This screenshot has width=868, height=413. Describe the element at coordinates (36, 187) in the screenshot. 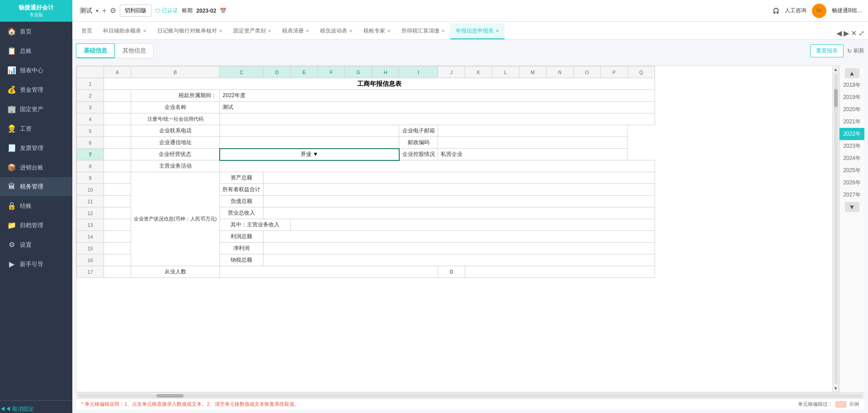

I see `sidebar-item-tax: 🏛 税务管理` at that location.